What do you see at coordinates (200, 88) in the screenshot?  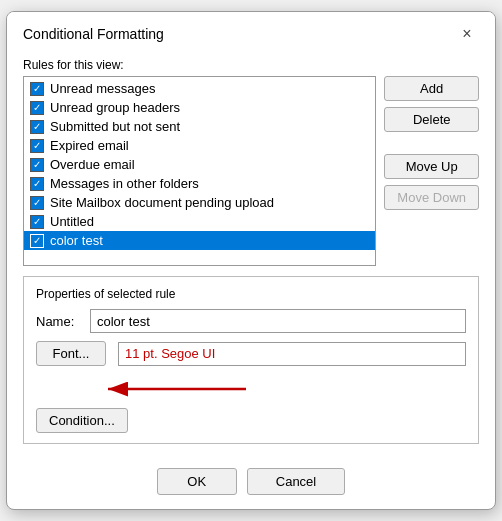 I see `list-item: ✓Unread messages` at bounding box center [200, 88].